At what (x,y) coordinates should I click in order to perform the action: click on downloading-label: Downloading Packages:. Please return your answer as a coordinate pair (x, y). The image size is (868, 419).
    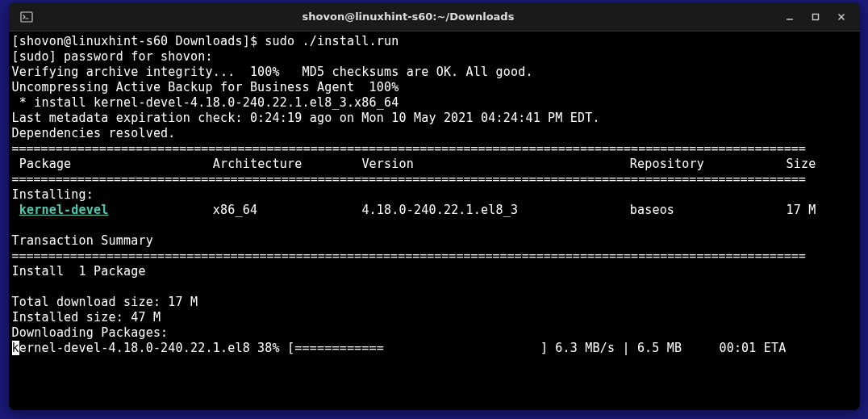
    Looking at the image, I should click on (90, 333).